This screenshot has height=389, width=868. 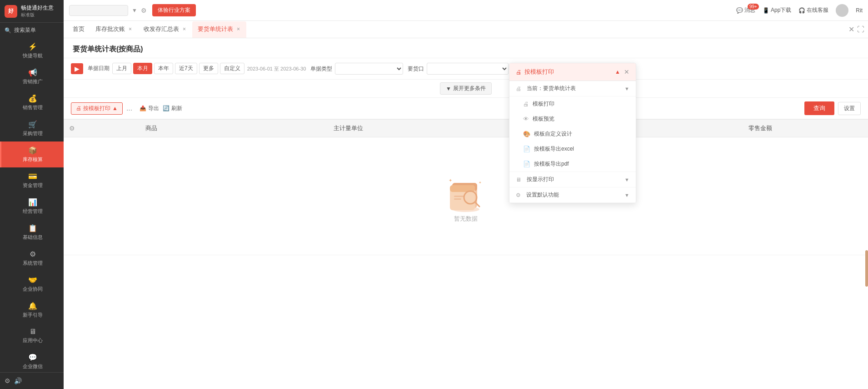 What do you see at coordinates (33, 134) in the screenshot?
I see `sidebar-item-label: 采购管理` at bounding box center [33, 134].